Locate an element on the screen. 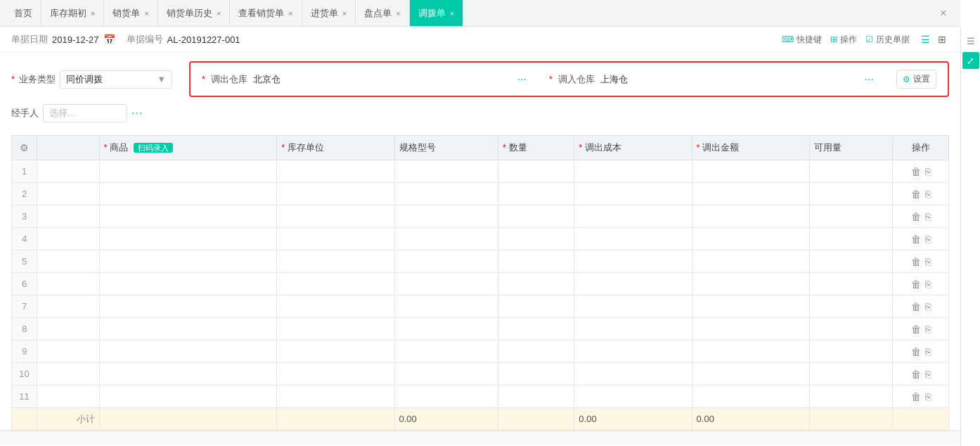 Image resolution: width=980 pixels, height=446 pixels. th-available: 可用量 is located at coordinates (851, 148).